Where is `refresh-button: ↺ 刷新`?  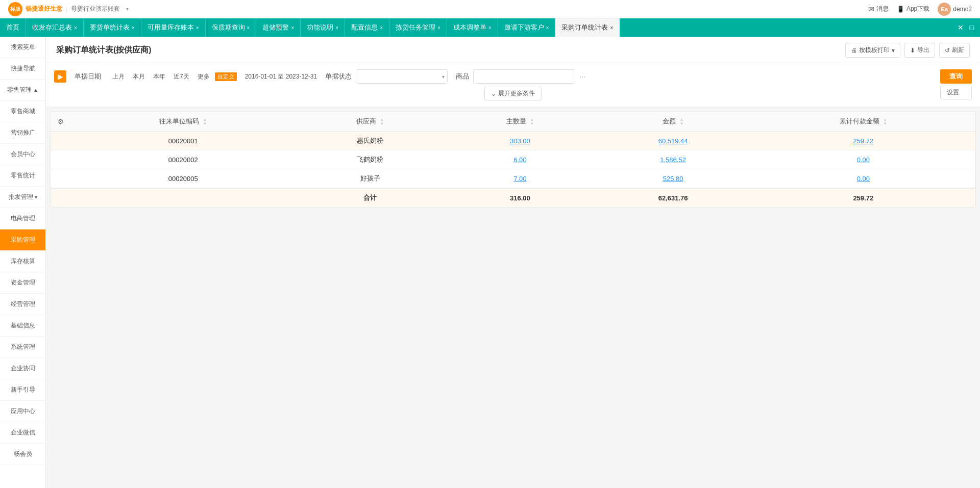 refresh-button: ↺ 刷新 is located at coordinates (954, 50).